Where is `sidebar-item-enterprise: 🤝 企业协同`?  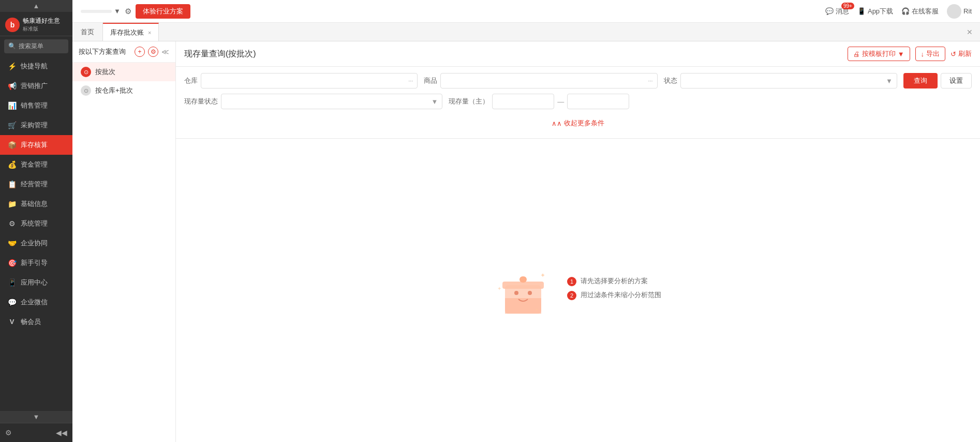 sidebar-item-enterprise: 🤝 企业协同 is located at coordinates (36, 243).